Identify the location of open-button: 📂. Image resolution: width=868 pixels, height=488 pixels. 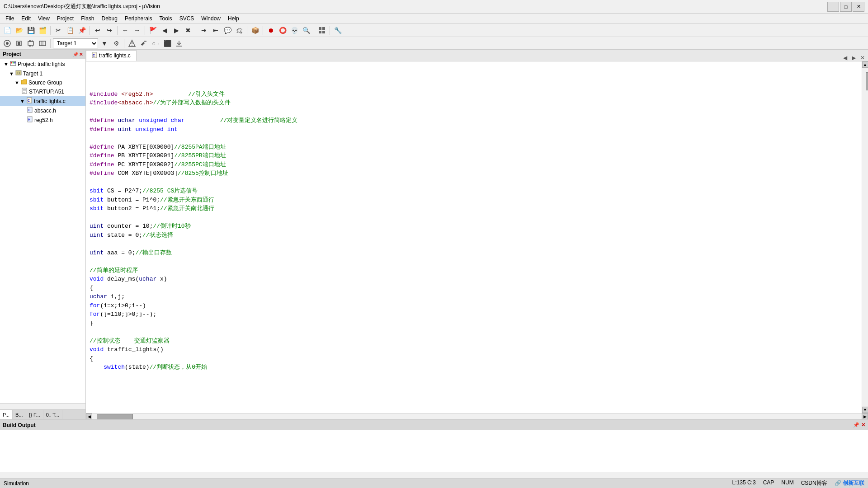
(19, 30).